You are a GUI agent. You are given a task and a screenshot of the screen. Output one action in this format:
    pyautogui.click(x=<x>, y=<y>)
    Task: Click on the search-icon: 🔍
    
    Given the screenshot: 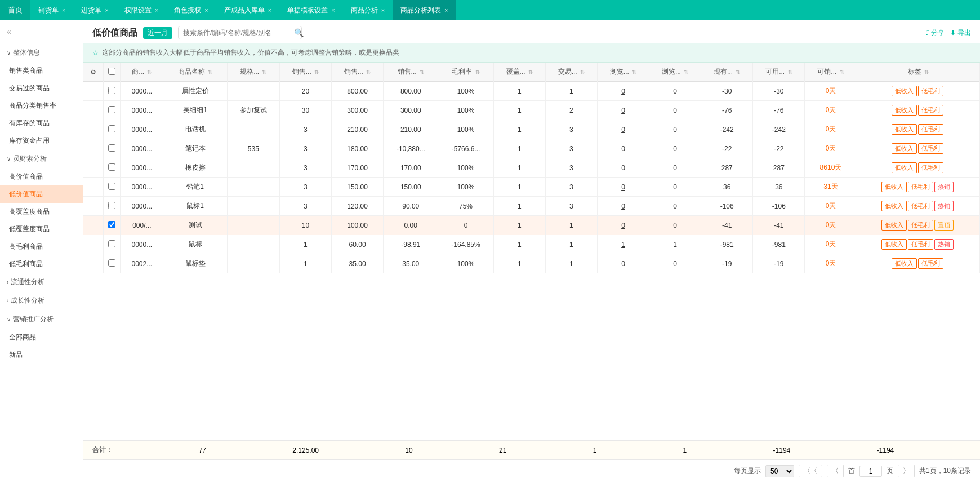 What is the action you would take?
    pyautogui.click(x=299, y=33)
    